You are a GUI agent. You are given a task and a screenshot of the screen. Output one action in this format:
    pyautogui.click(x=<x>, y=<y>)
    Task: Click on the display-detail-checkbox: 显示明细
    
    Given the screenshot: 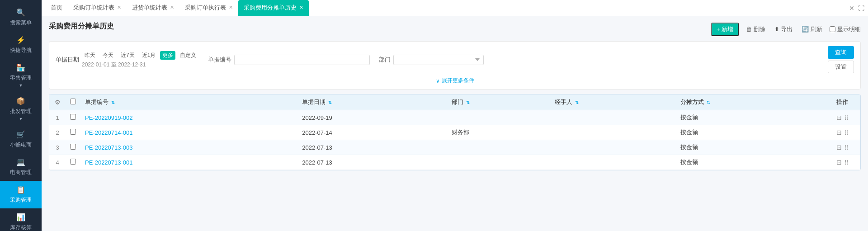 What is the action you would take?
    pyautogui.click(x=845, y=29)
    